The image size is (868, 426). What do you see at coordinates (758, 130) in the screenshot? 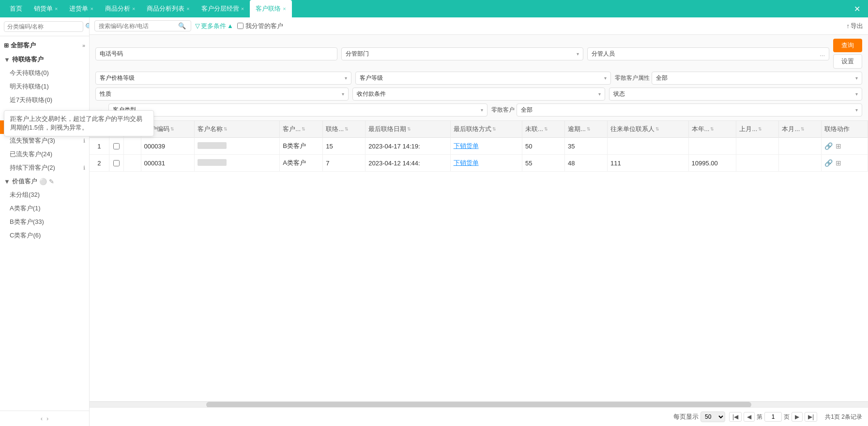
I see `col-last-month: 上月... ⇅` at bounding box center [758, 130].